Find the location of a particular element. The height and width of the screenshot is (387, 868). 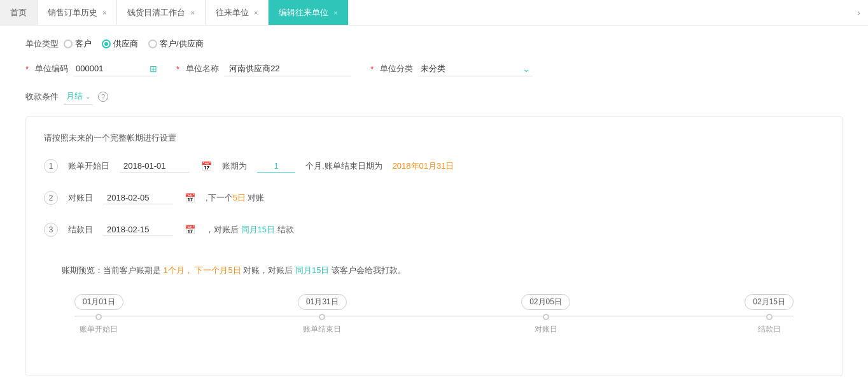

tab-edit-partner-close: × is located at coordinates (335, 13).